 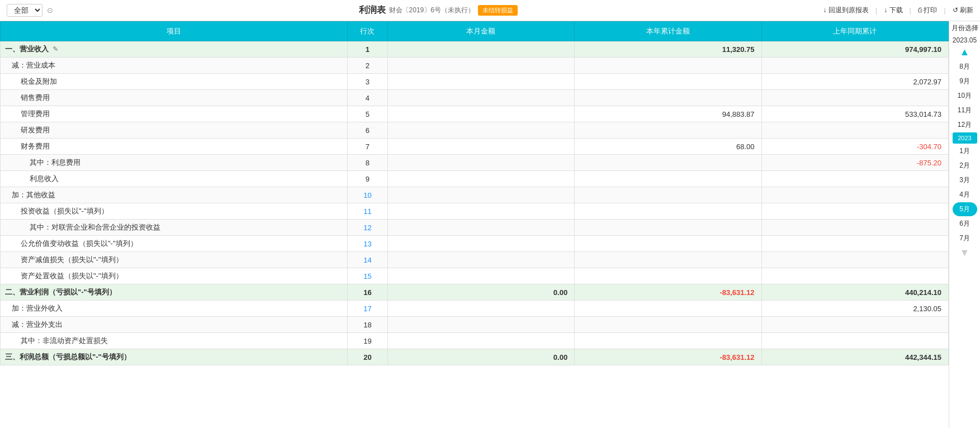 I want to click on month-item: 6月, so click(x=965, y=223).